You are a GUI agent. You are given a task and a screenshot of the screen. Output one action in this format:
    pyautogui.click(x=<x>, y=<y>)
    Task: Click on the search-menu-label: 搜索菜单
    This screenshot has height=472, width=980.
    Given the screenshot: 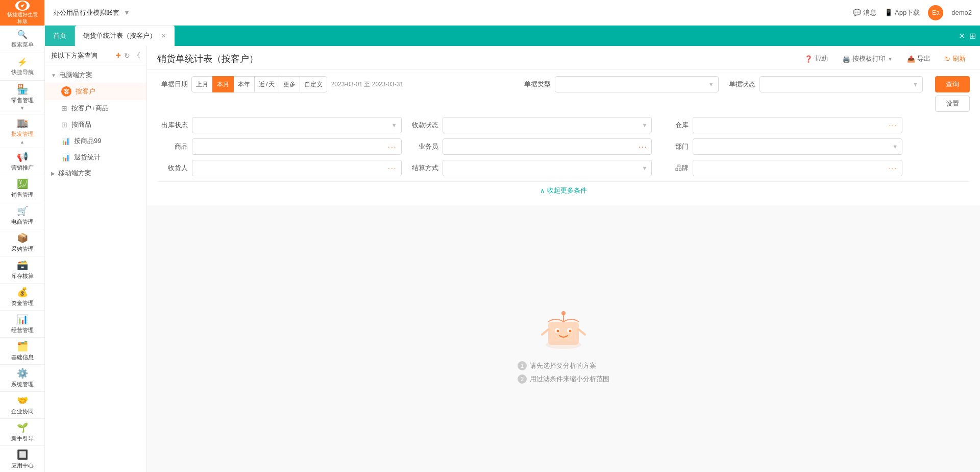 What is the action you would take?
    pyautogui.click(x=22, y=45)
    